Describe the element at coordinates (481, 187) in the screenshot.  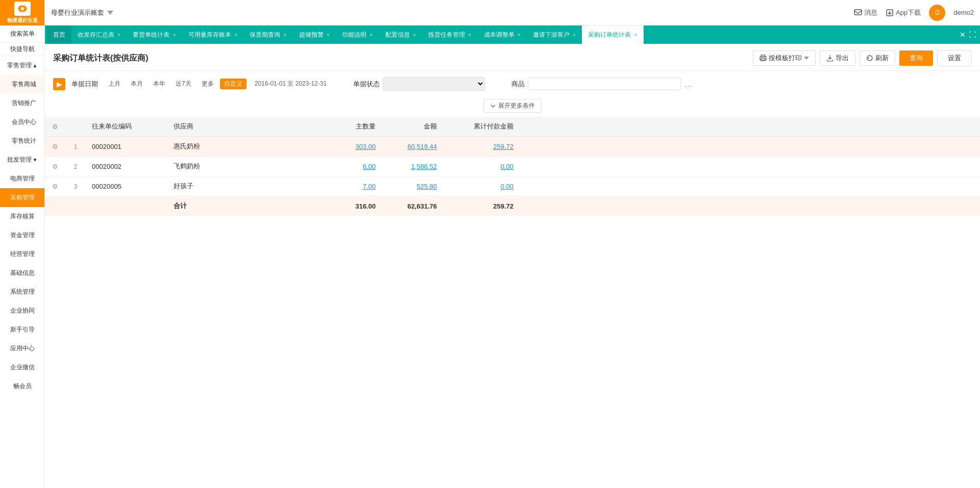
I see `row-paid-2: 0.00` at that location.